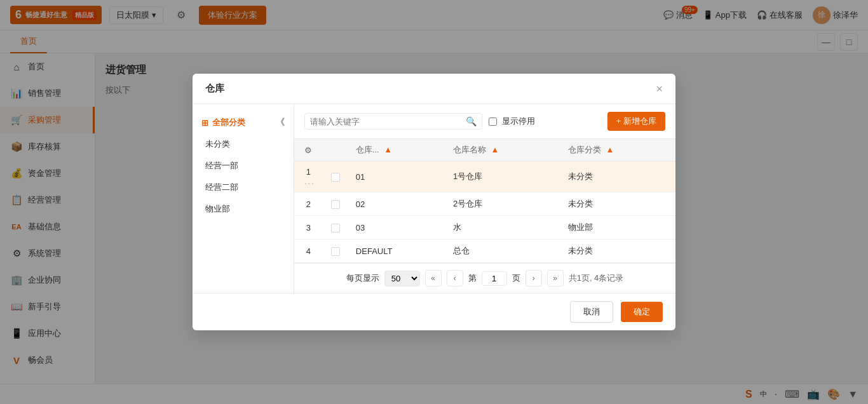 The image size is (868, 404). I want to click on page-size-label: 每页显示, so click(363, 278).